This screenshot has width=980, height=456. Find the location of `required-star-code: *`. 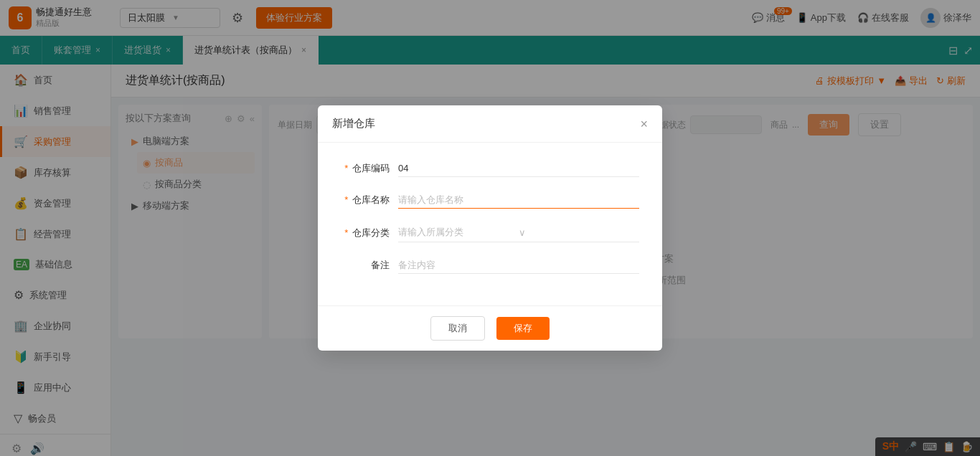

required-star-code: * is located at coordinates (346, 168).